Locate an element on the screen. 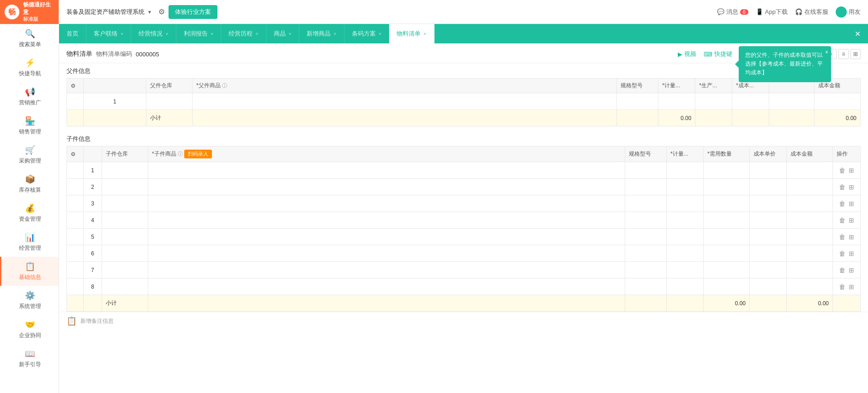 This screenshot has width=868, height=393. nav-tab-2: 经营情况 × is located at coordinates (153, 34).